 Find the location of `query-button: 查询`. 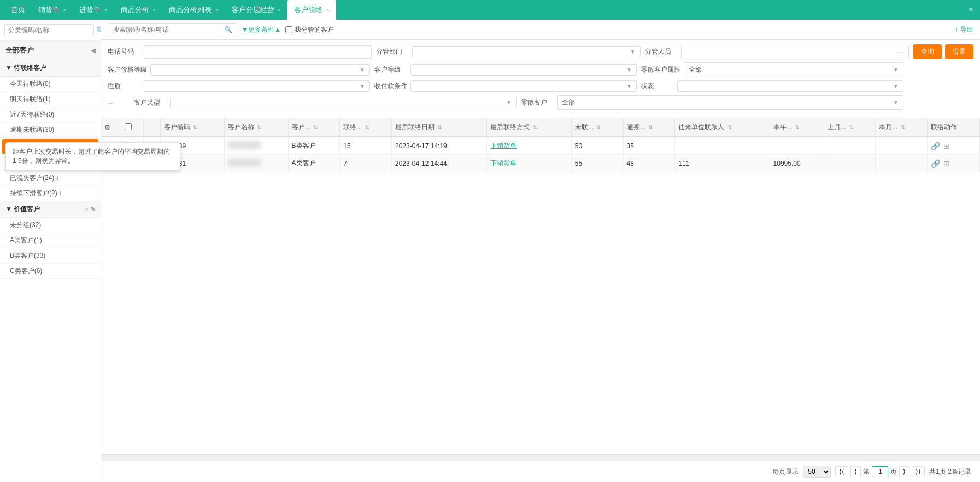

query-button: 查询 is located at coordinates (928, 51).